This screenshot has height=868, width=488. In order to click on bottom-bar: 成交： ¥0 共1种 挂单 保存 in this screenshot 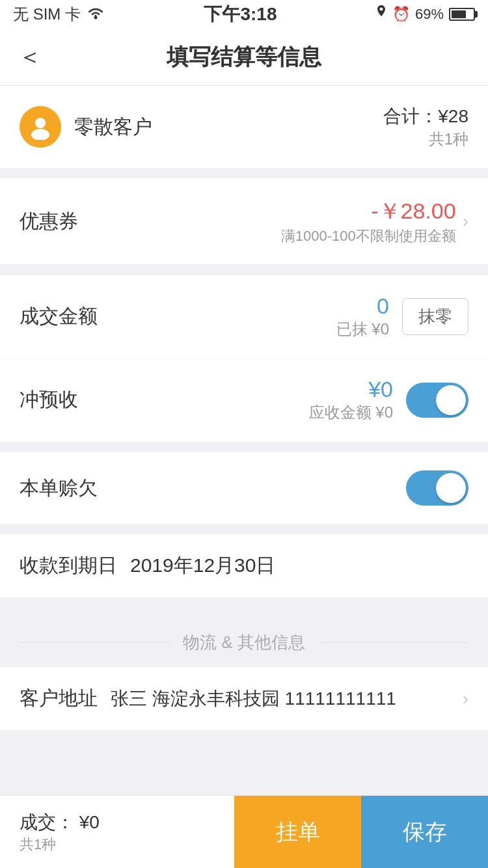, I will do `click(244, 832)`.